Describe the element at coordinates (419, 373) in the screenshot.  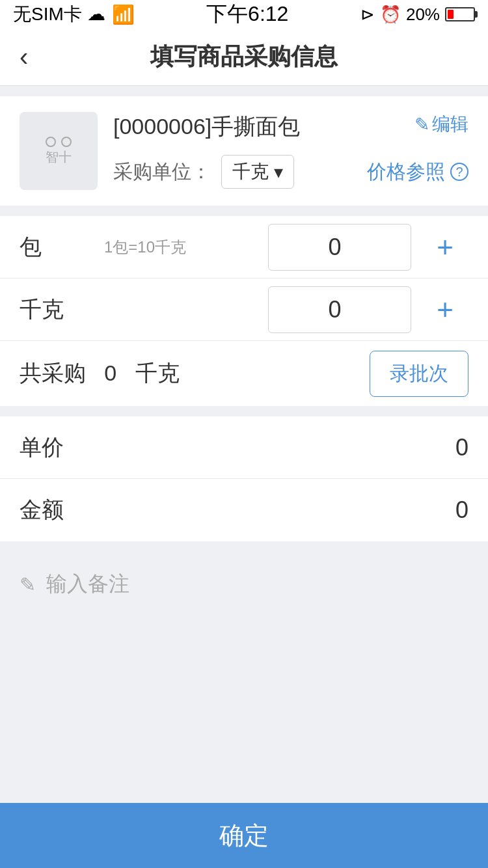
I see `record-batch-button: 录批次` at that location.